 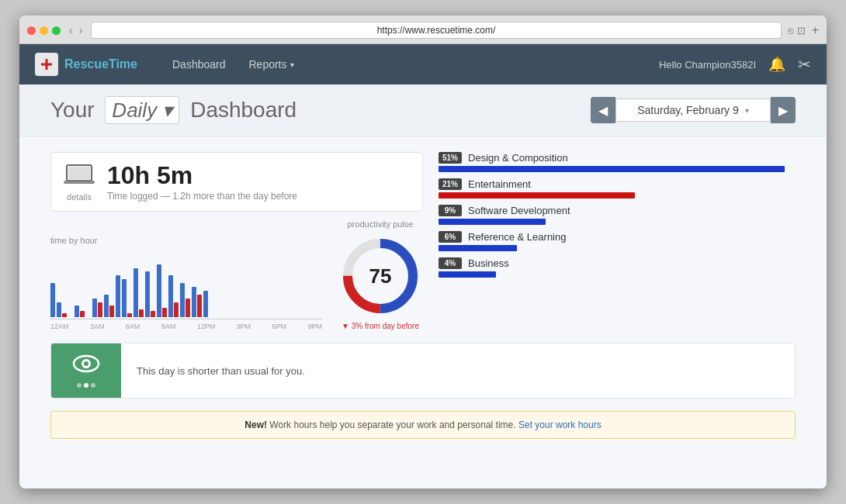 I want to click on category-name-0: Design & Composition, so click(x=518, y=158).